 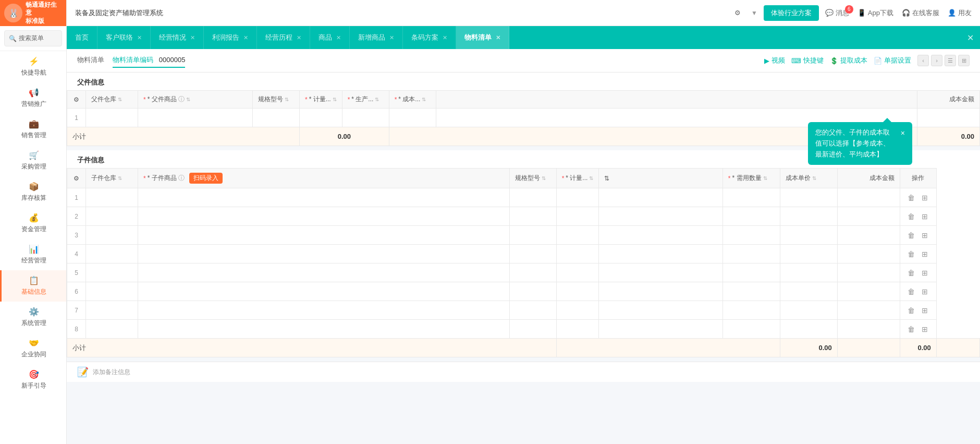 What do you see at coordinates (911, 254) in the screenshot?
I see `delete-row-4: 🗑` at bounding box center [911, 254].